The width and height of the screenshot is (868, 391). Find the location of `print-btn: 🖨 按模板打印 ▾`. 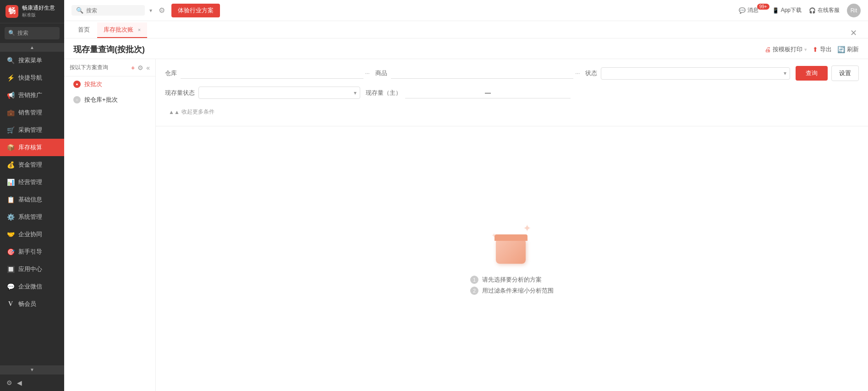

print-btn: 🖨 按模板打印 ▾ is located at coordinates (786, 49).